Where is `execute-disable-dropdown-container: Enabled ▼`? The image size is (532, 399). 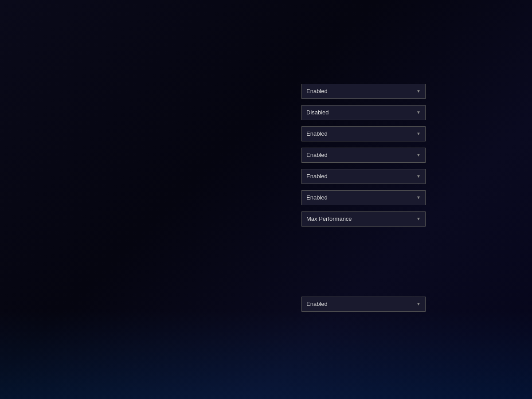
execute-disable-dropdown-container: Enabled ▼ is located at coordinates (364, 134).